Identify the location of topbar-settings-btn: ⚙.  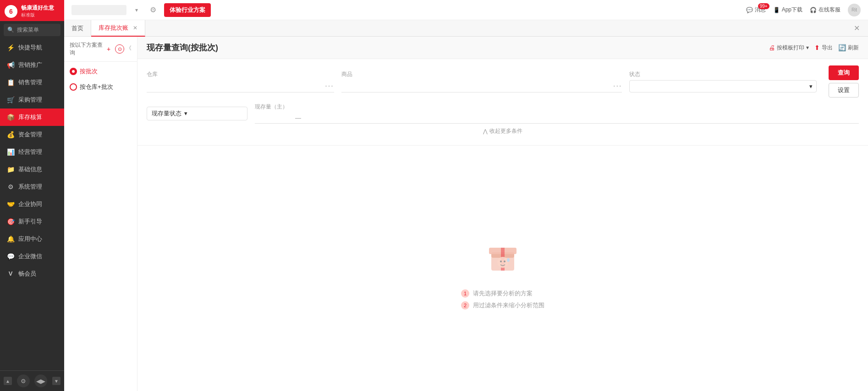
(153, 10).